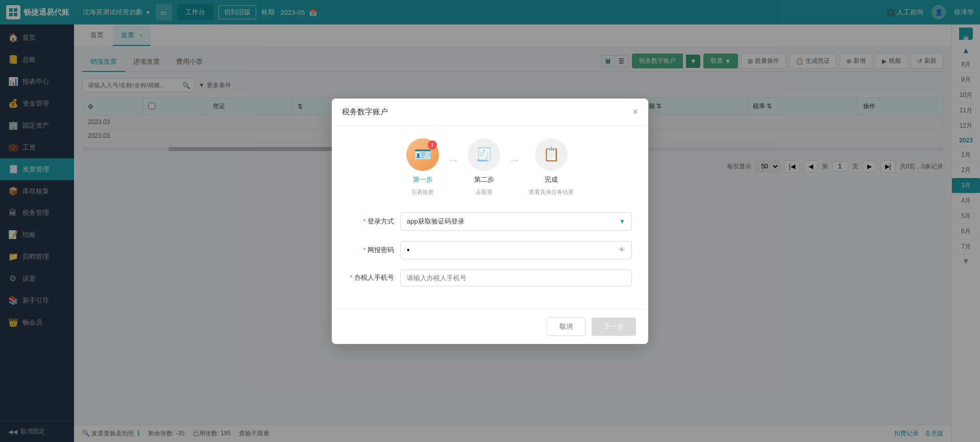 This screenshot has width=980, height=442. Describe the element at coordinates (516, 250) in the screenshot. I see `password-control: 👁` at that location.